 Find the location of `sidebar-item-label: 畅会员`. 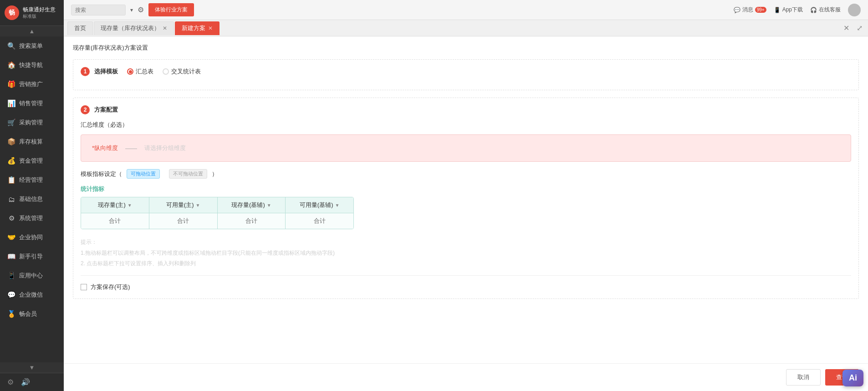

sidebar-item-label: 畅会员 is located at coordinates (28, 314).